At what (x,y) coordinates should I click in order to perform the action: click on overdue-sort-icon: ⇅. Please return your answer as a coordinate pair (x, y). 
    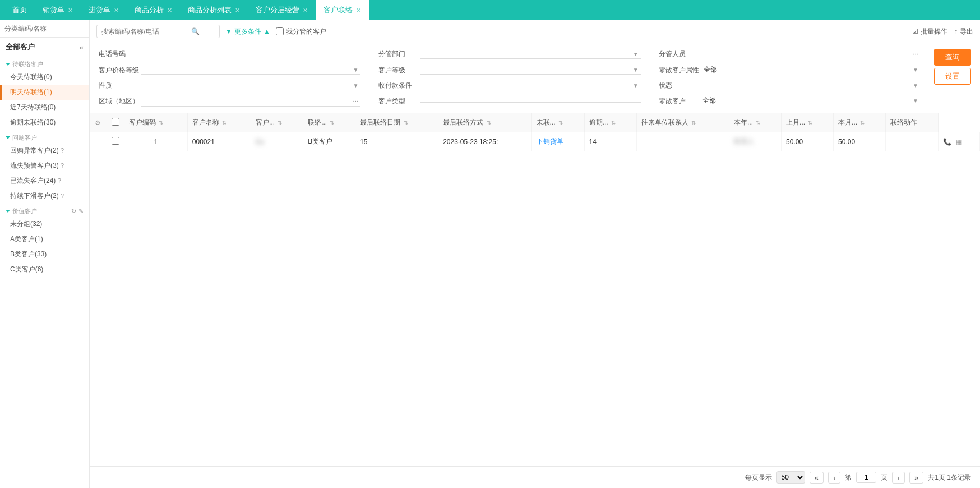
    Looking at the image, I should click on (613, 122).